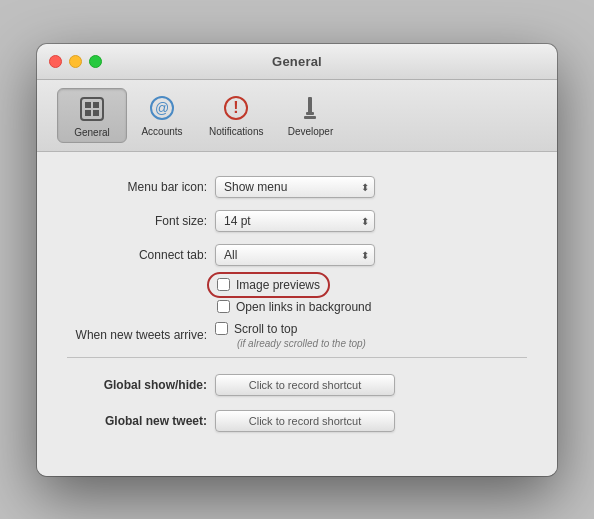 This screenshot has height=519, width=594. Describe the element at coordinates (297, 358) in the screenshot. I see `divider` at that location.